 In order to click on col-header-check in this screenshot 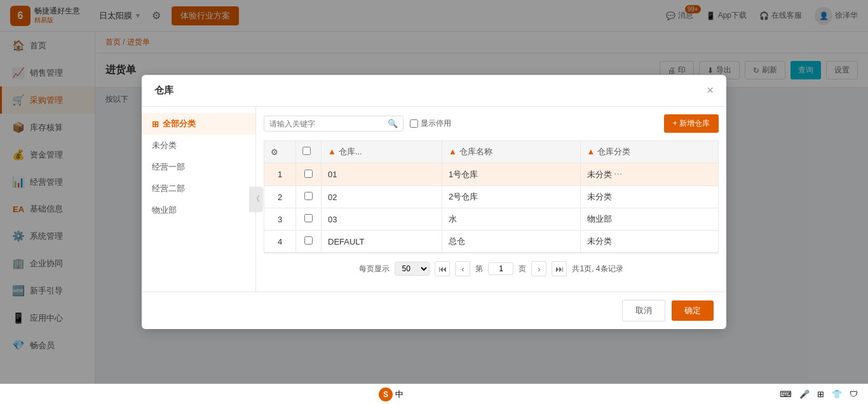, I will do `click(309, 152)`.